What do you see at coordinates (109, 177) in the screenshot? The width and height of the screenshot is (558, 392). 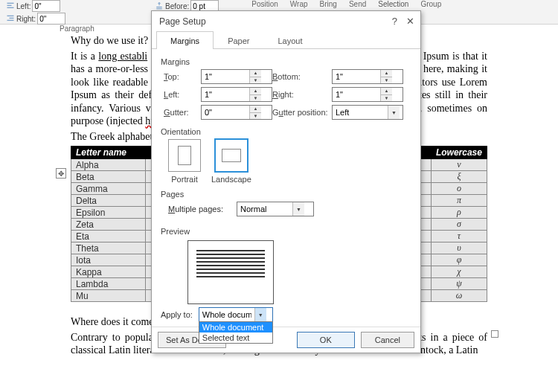 I see `cell-name: Beta` at bounding box center [109, 177].